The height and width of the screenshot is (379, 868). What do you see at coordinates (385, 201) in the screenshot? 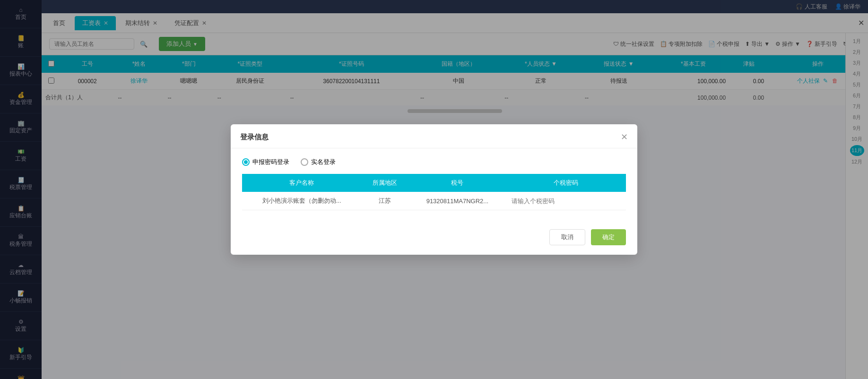
I see `modal-cell-region: 江苏` at bounding box center [385, 201].